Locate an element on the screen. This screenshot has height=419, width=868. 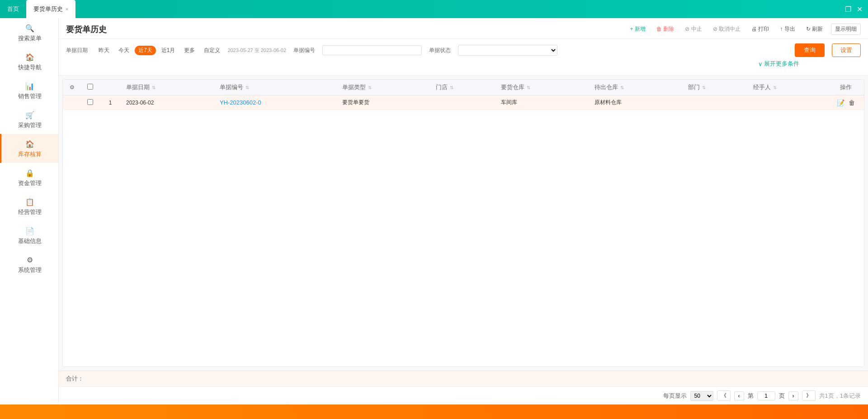
sidebar-item-label: 采购管理 is located at coordinates (30, 125).